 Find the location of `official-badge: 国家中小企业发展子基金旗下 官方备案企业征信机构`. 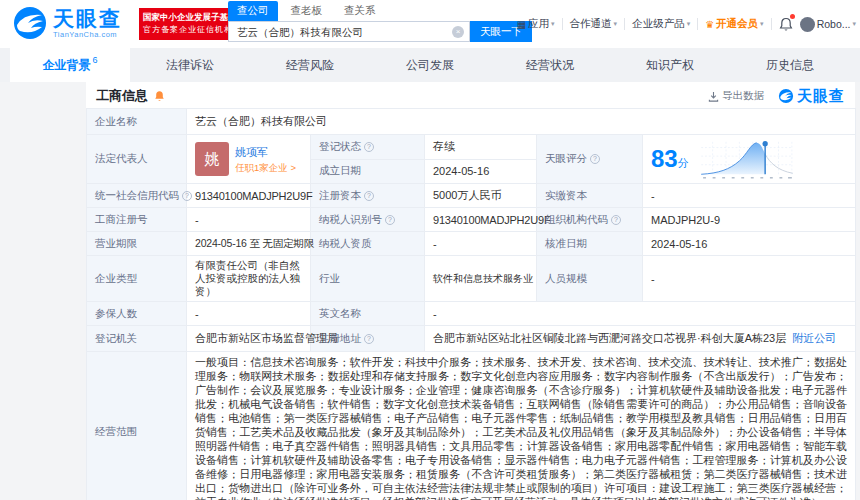

official-badge: 国家中小企业发展子基金旗下 官方备案企业征信机构 is located at coordinates (187, 24).